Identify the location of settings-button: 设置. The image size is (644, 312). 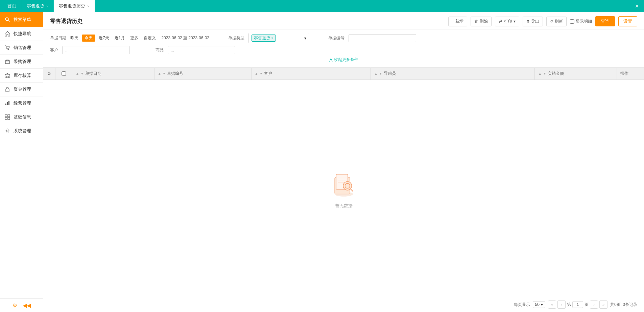
(628, 21).